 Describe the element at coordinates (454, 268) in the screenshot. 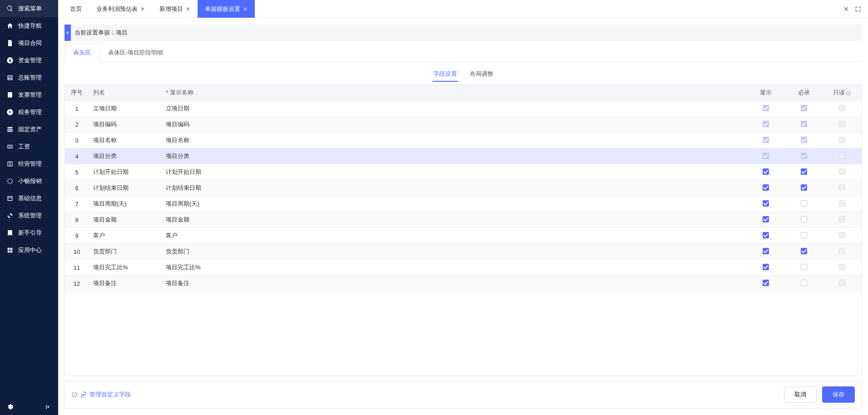

I see `cell-display: 项目完工比%` at that location.